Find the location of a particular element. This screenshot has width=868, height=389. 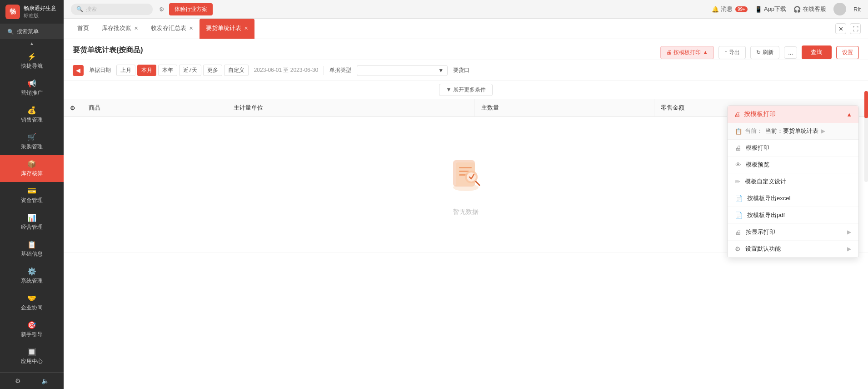

date-btn-custom: 自定义 is located at coordinates (236, 70).